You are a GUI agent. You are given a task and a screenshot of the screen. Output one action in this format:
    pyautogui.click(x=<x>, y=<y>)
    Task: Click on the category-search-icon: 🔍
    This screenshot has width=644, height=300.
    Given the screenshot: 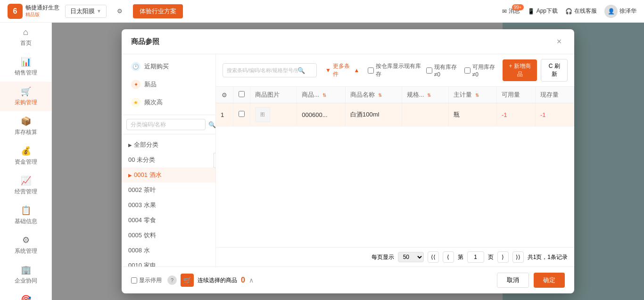 What is the action you would take?
    pyautogui.click(x=212, y=125)
    